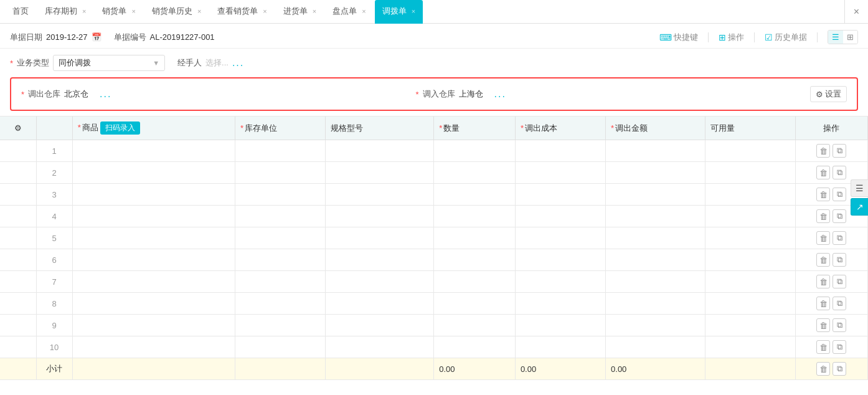 This screenshot has height=395, width=868. Describe the element at coordinates (501, 94) in the screenshot. I see `warehouse-in-more-btn: ...` at that location.